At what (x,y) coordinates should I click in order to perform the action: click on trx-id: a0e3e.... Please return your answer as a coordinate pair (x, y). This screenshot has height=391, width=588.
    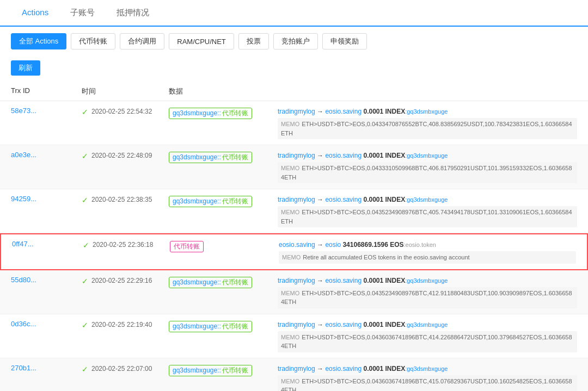
    Looking at the image, I should click on (46, 154).